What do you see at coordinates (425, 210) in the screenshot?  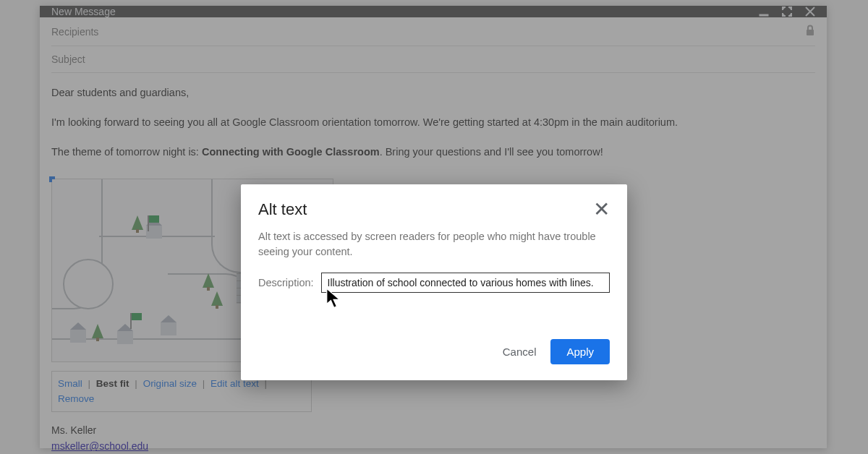 I see `dialog-title: Alt text` at bounding box center [425, 210].